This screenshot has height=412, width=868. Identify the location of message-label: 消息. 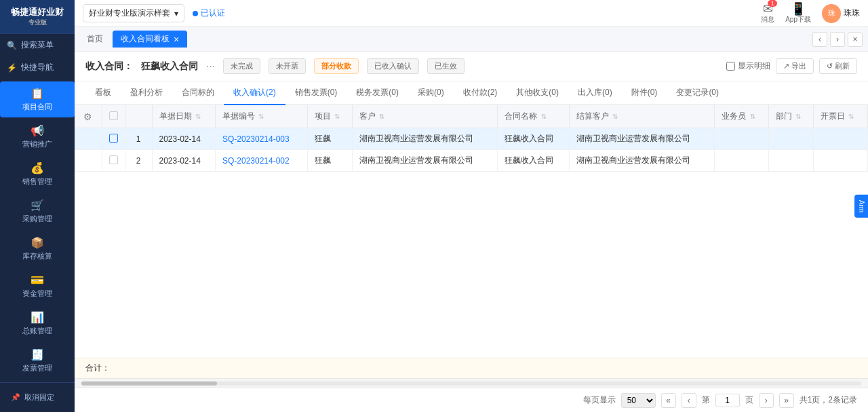
(768, 20).